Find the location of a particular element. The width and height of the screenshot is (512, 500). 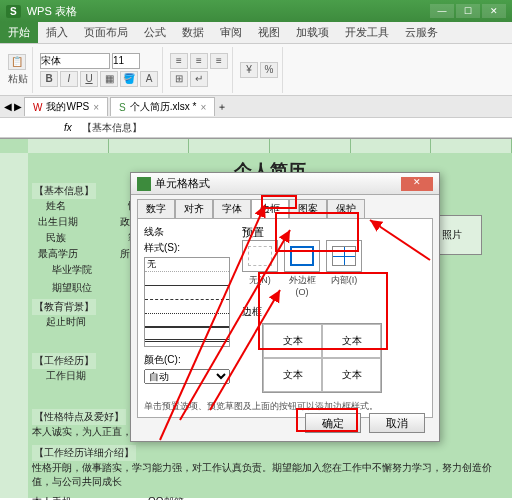

tab-align: 对齐 is located at coordinates (194, 208).